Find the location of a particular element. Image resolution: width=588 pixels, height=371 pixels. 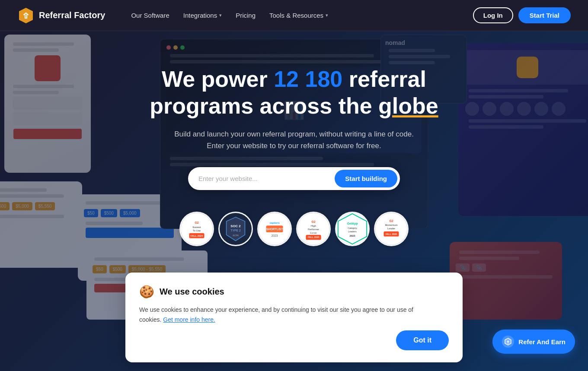

badge-capterra: capterra SHORTLIST 2023 is located at coordinates (275, 229).